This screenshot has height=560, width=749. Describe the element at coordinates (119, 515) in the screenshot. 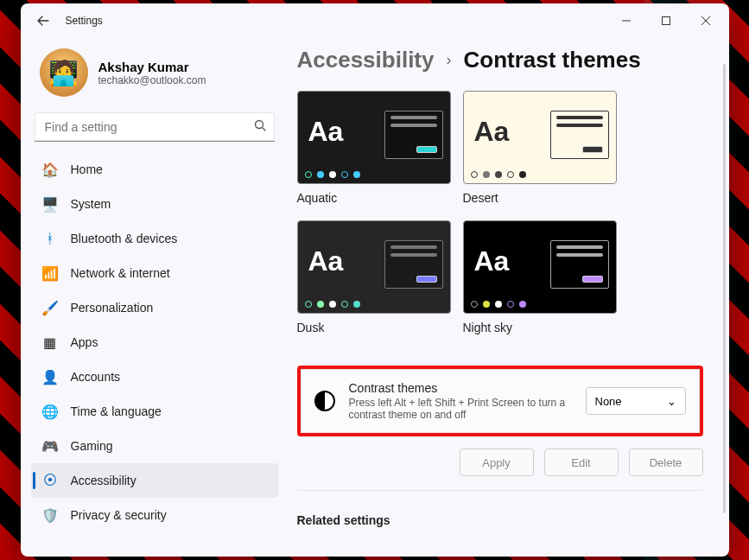

I see `nav-label: Privacy & security` at that location.